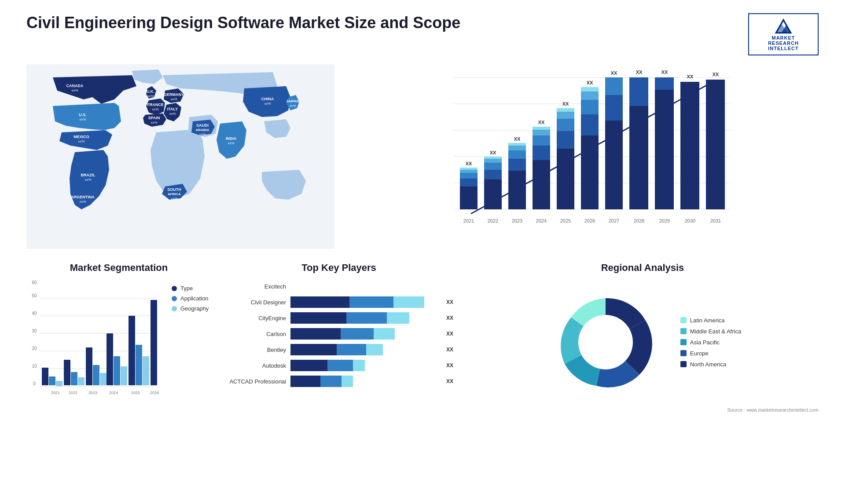 The width and height of the screenshot is (845, 504). I want to click on legend-label-namerica: North America, so click(708, 364).